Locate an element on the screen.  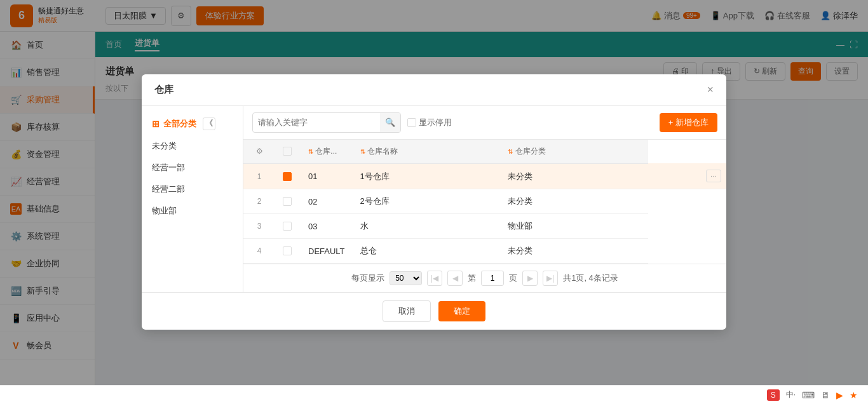
table-row: 1 01 1号仓库 未分类 ··· is located at coordinates (485, 177).